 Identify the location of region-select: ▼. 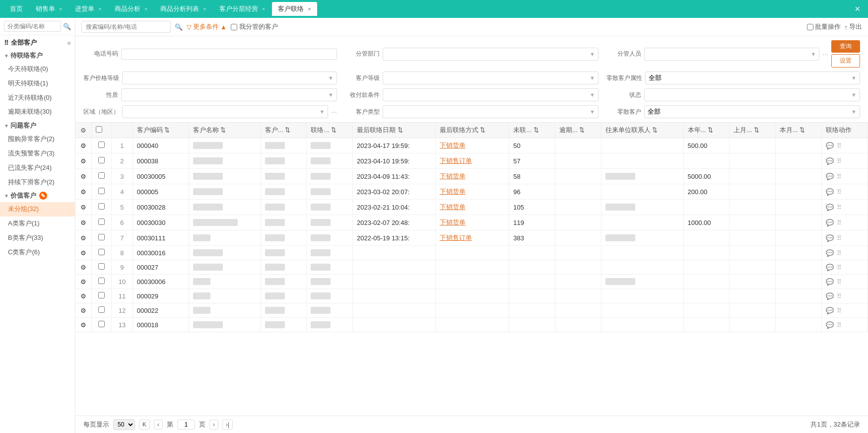
(225, 112).